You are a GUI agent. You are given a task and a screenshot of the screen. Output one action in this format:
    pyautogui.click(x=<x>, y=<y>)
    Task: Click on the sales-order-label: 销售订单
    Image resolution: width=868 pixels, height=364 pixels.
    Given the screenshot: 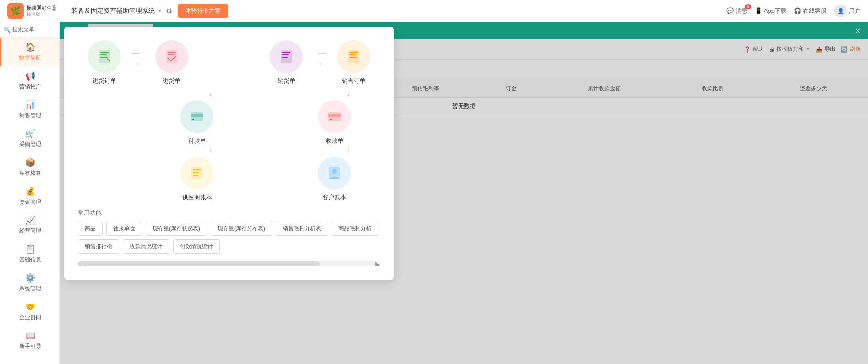 What is the action you would take?
    pyautogui.click(x=354, y=81)
    